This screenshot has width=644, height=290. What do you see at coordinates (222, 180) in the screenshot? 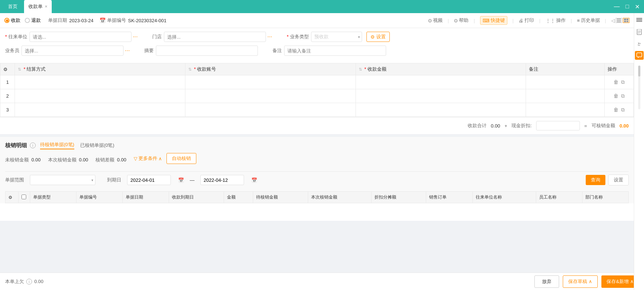
I see `due-to-input` at bounding box center [222, 180].